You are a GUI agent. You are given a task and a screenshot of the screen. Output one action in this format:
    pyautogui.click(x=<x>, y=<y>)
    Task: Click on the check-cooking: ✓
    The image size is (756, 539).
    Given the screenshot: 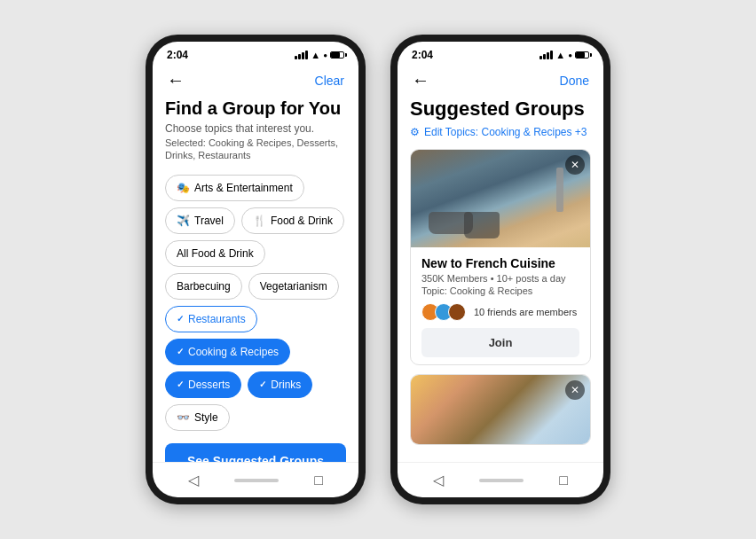 What is the action you would take?
    pyautogui.click(x=180, y=351)
    